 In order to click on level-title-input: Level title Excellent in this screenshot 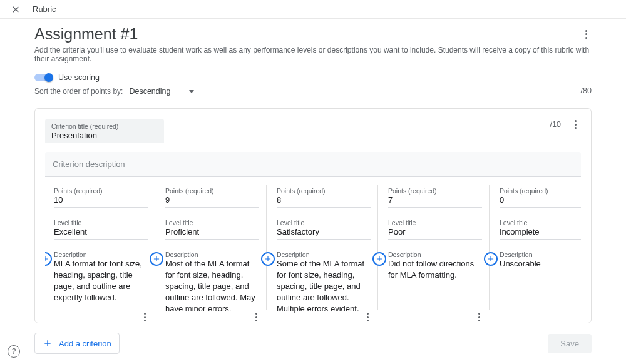, I will do `click(101, 228)`.